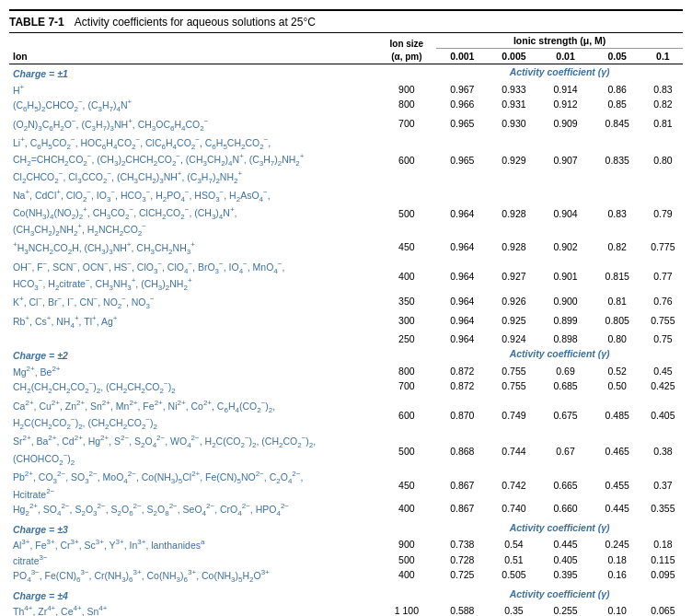  What do you see at coordinates (513, 576) in the screenshot?
I see `val-2: 0.505` at bounding box center [513, 576].